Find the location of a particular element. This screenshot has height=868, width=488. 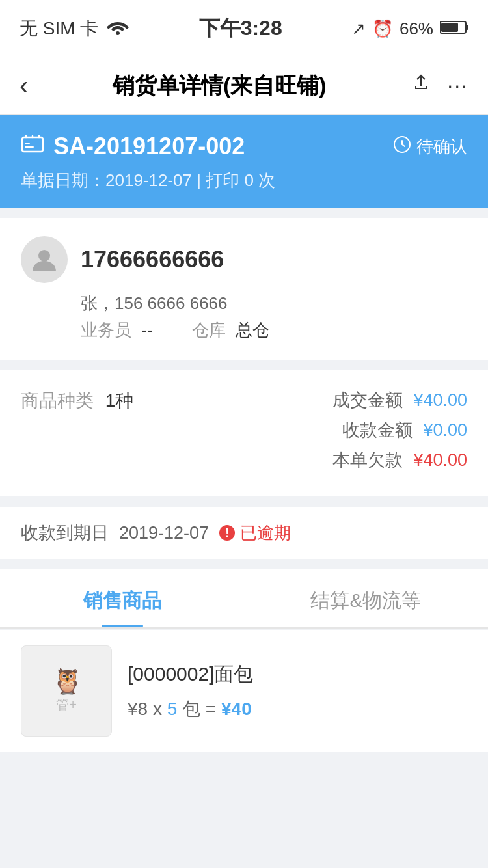

status-left: 无 SIM 卡 is located at coordinates (74, 29).